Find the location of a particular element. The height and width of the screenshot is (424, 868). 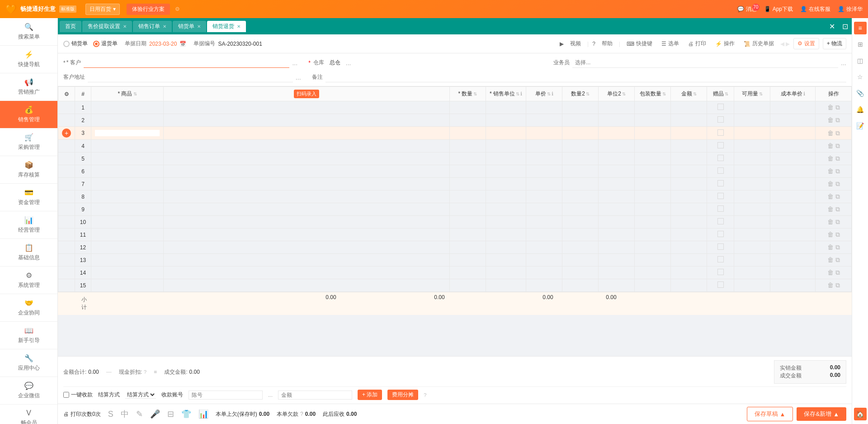

close-all-tabs: ✕ is located at coordinates (832, 26).